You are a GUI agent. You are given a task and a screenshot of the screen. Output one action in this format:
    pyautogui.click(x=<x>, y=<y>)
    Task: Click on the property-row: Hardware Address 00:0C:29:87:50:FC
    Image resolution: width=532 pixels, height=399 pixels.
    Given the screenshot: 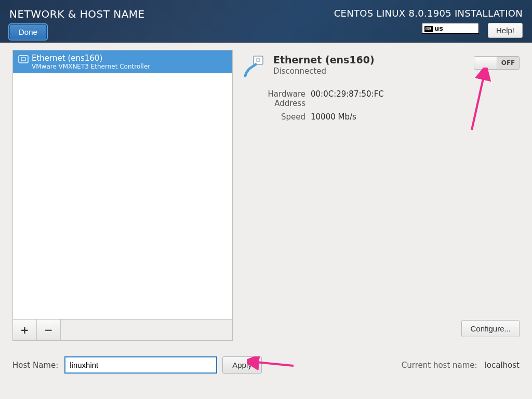 What is the action you would take?
    pyautogui.click(x=381, y=99)
    